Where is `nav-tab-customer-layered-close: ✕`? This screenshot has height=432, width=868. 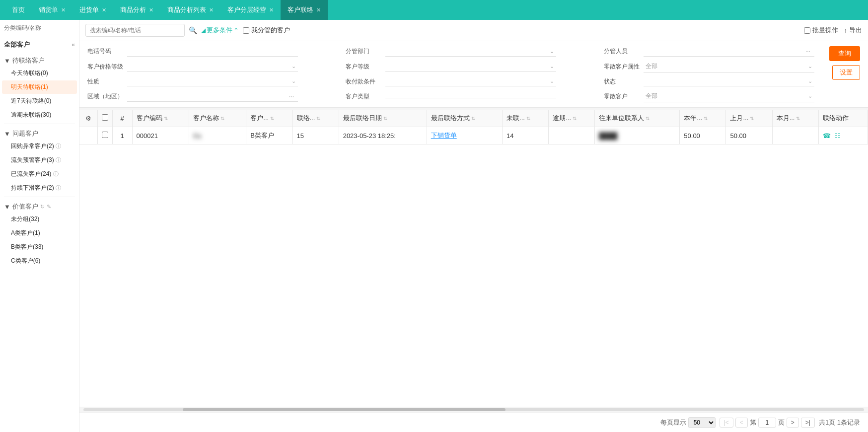 nav-tab-customer-layered-close: ✕ is located at coordinates (271, 10).